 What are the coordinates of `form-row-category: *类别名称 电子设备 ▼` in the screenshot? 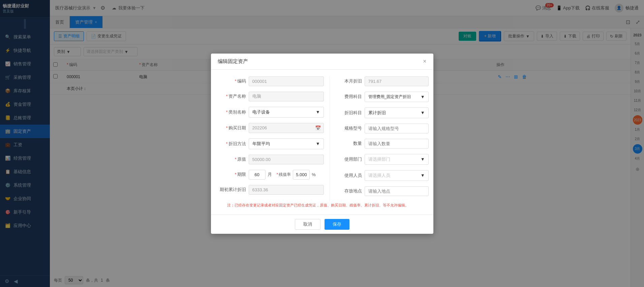 It's located at (272, 112).